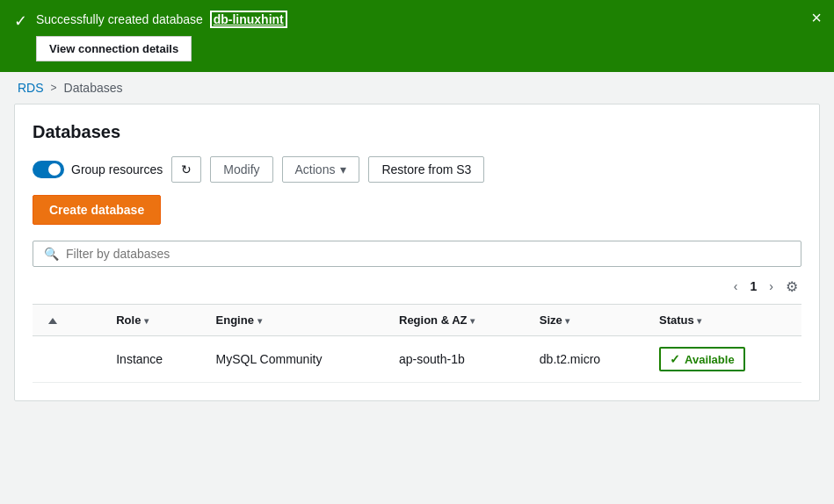 This screenshot has width=834, height=504. I want to click on breadcrumb-rds-link: RDS, so click(31, 88).